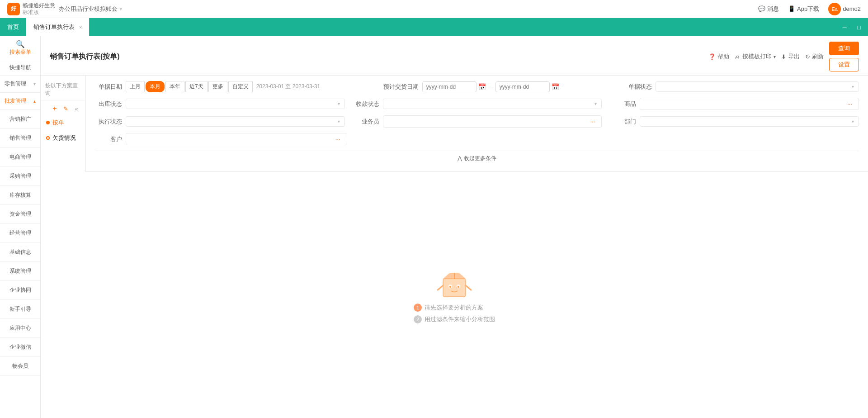 The height and width of the screenshot is (418, 868). What do you see at coordinates (20, 309) in the screenshot?
I see `sidebar-item-newbie: 新手引导` at bounding box center [20, 309].